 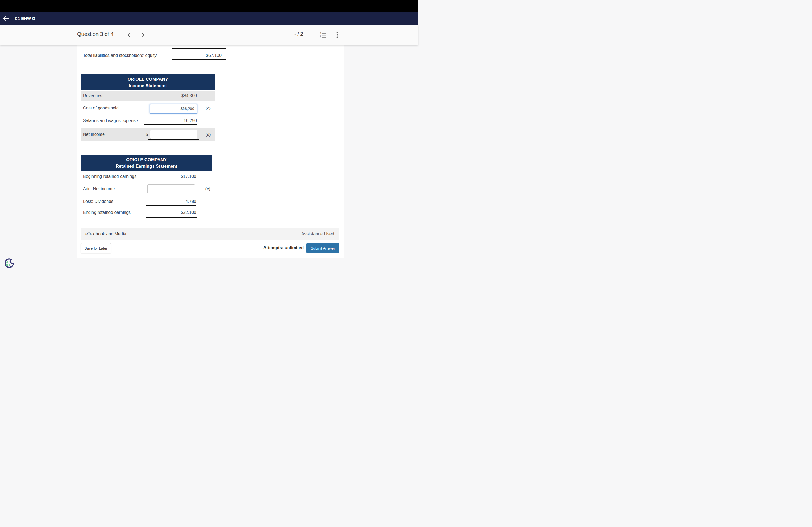 I want to click on net-income-dollar-sign: $, so click(x=147, y=134).